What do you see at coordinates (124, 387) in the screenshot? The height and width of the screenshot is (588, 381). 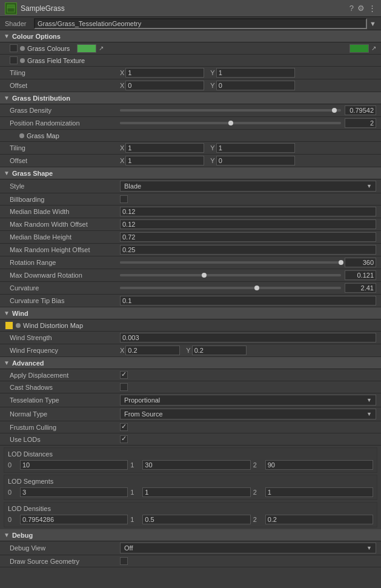 I see `cast-shadows-checkbox` at bounding box center [124, 387].